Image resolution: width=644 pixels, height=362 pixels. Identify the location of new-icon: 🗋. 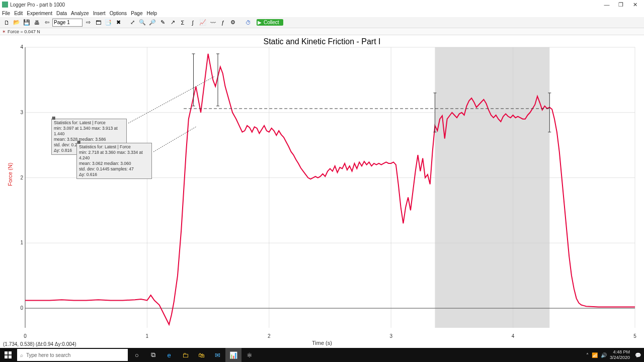
(7, 23).